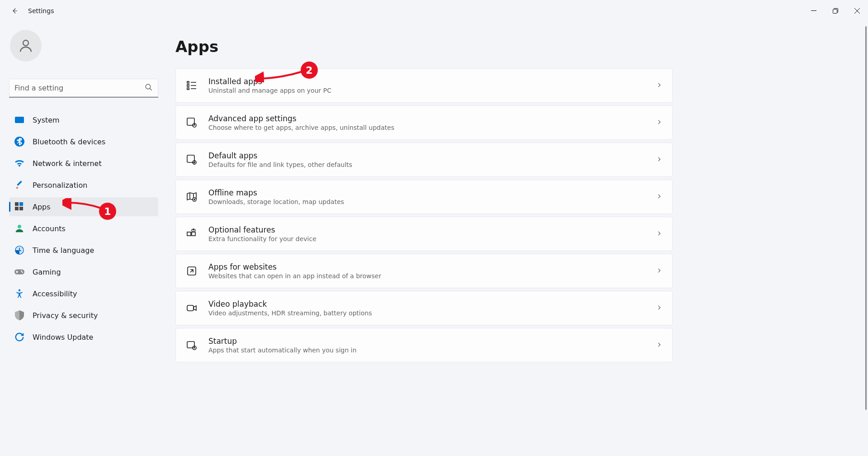 The width and height of the screenshot is (868, 456). What do you see at coordinates (55, 294) in the screenshot?
I see `sidebar-item-label: Accessibility` at bounding box center [55, 294].